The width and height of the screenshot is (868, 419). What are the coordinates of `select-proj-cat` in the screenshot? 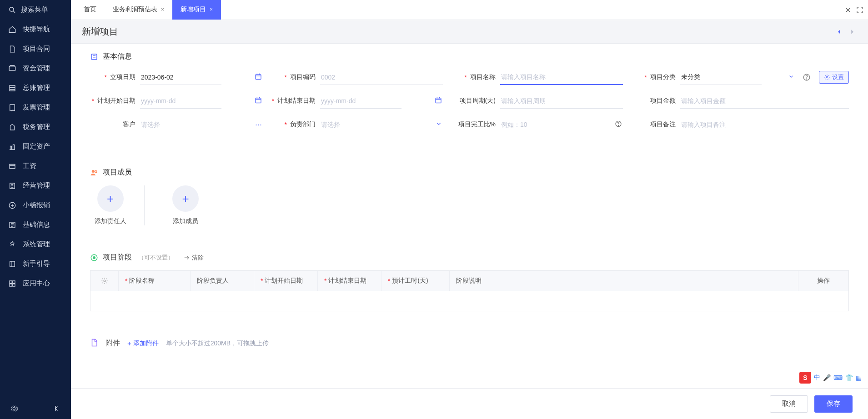 It's located at (721, 77).